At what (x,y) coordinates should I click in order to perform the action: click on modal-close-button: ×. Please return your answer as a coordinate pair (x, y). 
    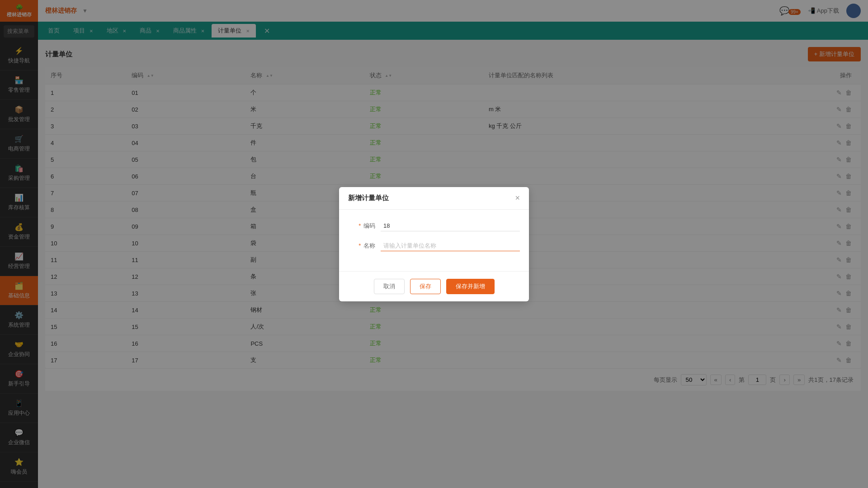
    Looking at the image, I should click on (517, 198).